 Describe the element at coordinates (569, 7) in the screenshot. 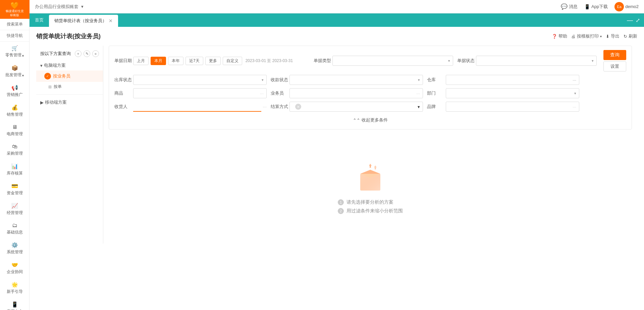

I see `message-btn: 💬 消息` at that location.